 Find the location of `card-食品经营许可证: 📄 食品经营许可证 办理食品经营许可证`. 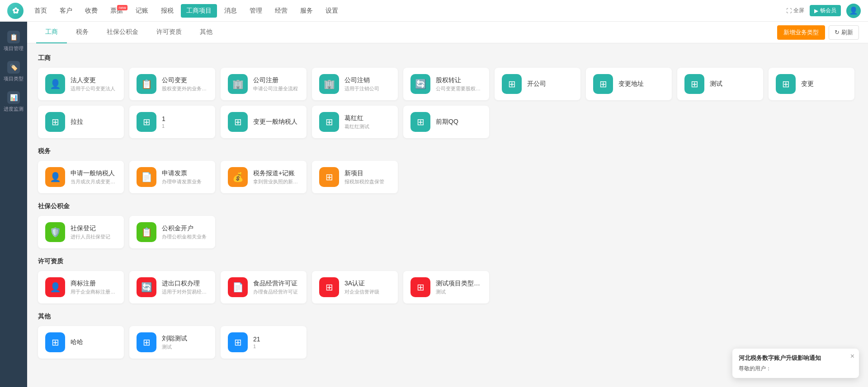

card-食品经营许可证: 📄 食品经营许可证 办理食品经营许可证 is located at coordinates (264, 287).